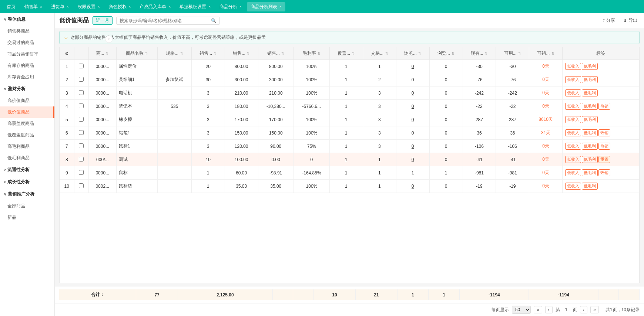 The width and height of the screenshot is (644, 316). What do you see at coordinates (312, 54) in the screenshot?
I see `col-gross_margin: 毛利率 ⇅` at bounding box center [312, 54].